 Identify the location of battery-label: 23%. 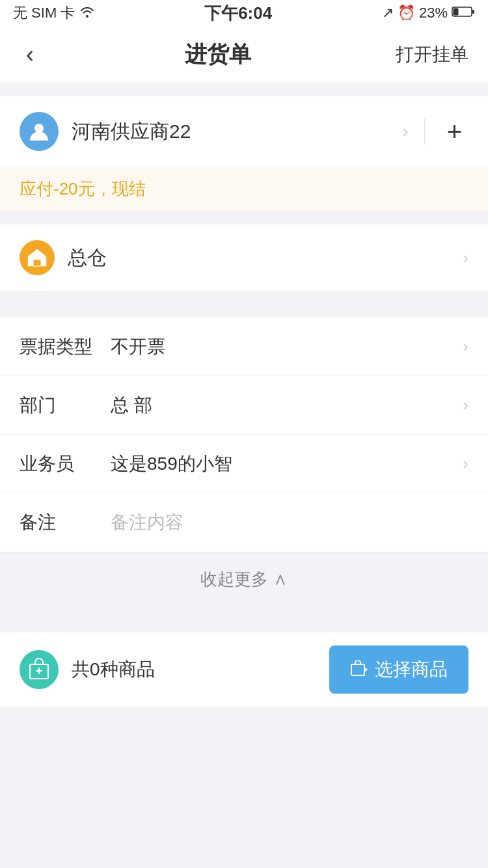
(433, 13).